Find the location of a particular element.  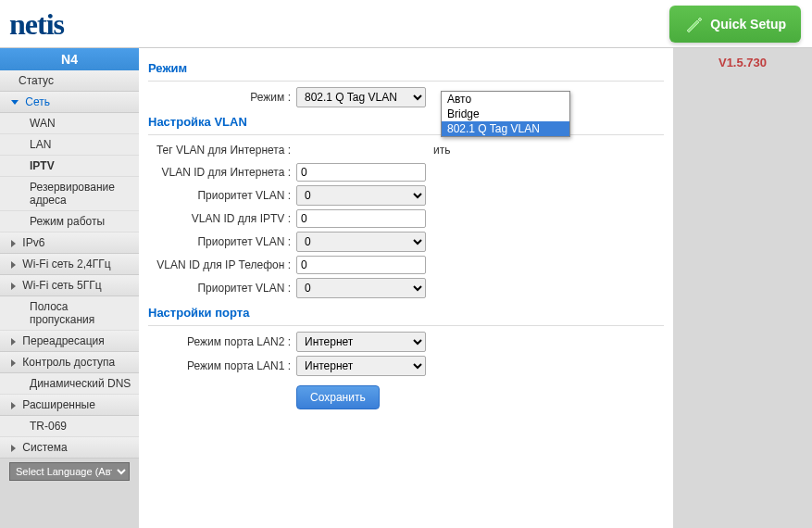

section-mode-title: Режим is located at coordinates (406, 69).